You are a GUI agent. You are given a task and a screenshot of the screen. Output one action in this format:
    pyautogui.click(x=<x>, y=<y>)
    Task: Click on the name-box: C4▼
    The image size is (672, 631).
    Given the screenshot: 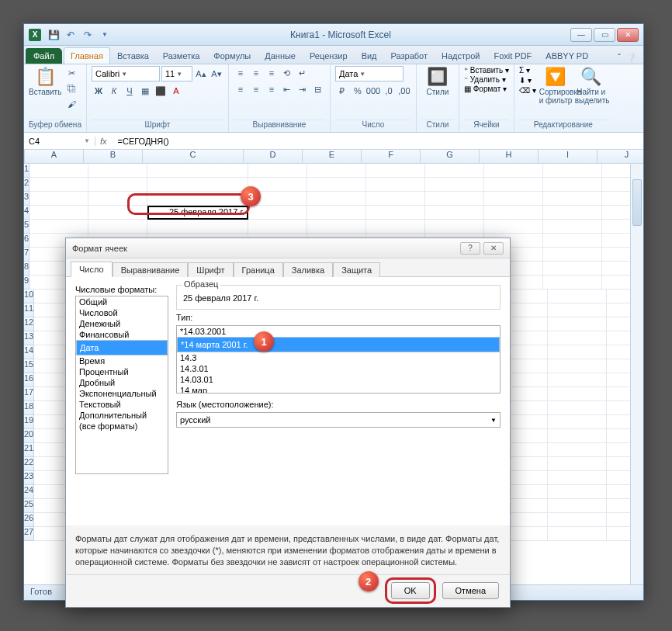 What is the action you would take?
    pyautogui.click(x=60, y=141)
    